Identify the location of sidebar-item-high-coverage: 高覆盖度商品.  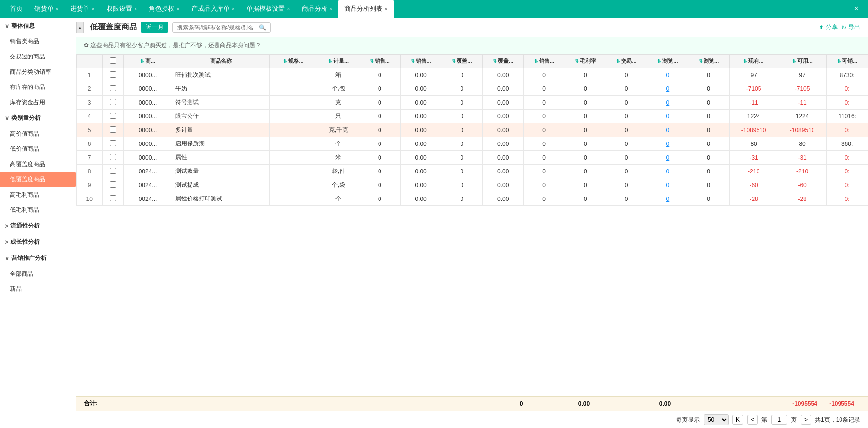
(38, 164).